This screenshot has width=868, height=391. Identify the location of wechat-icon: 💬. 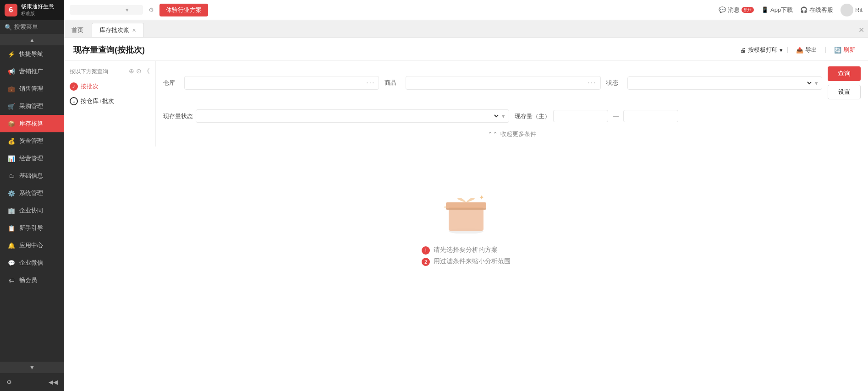
(11, 263).